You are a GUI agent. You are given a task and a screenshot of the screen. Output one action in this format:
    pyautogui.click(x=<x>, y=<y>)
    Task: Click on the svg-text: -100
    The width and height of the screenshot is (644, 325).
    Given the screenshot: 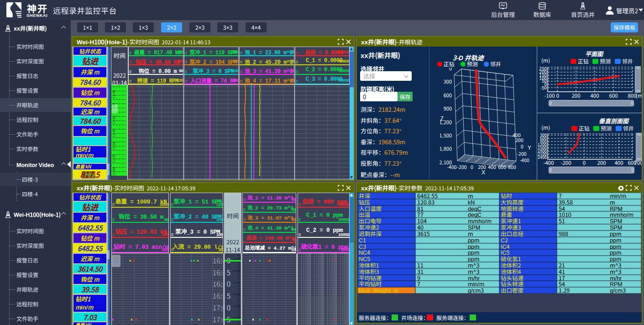 What is the action you would take?
    pyautogui.click(x=550, y=95)
    